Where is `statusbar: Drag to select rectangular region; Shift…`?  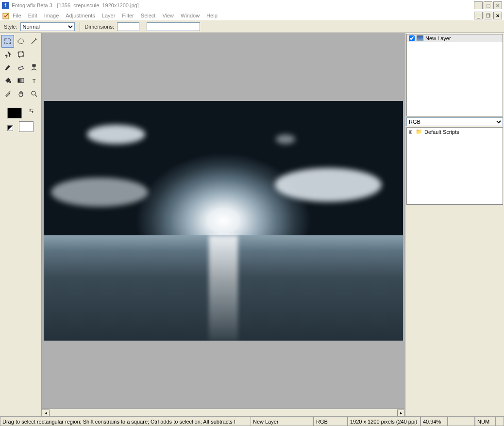 statusbar: Drag to select rectangular region; Shift… is located at coordinates (252, 421).